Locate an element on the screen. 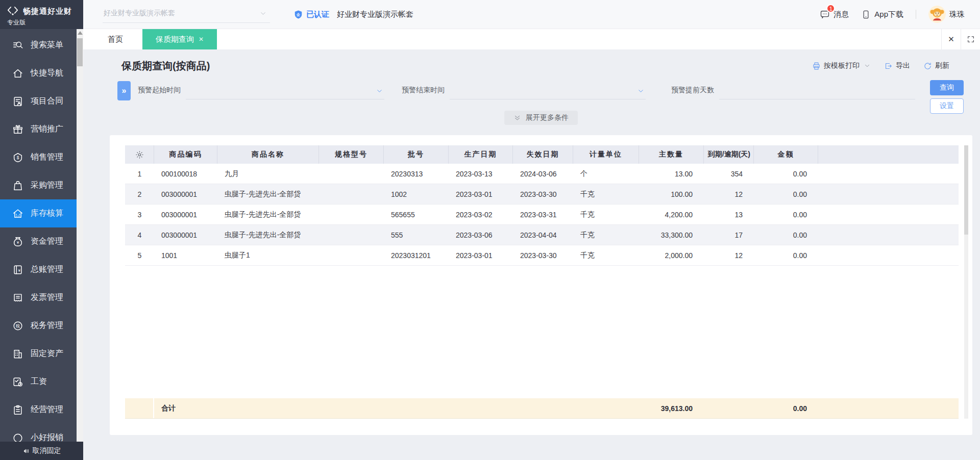 The image size is (980, 460). column-header: 商品名称 is located at coordinates (268, 155).